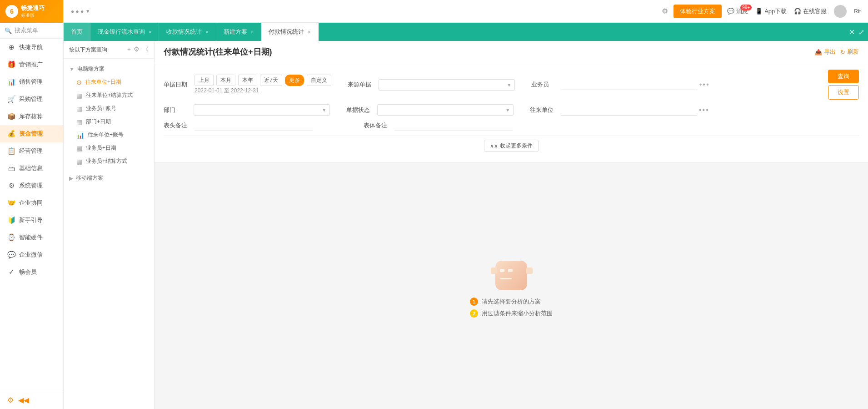 Image resolution: width=868 pixels, height=409 pixels. What do you see at coordinates (32, 134) in the screenshot?
I see `sidebar-item-finance: 💰 资金管理` at bounding box center [32, 134].